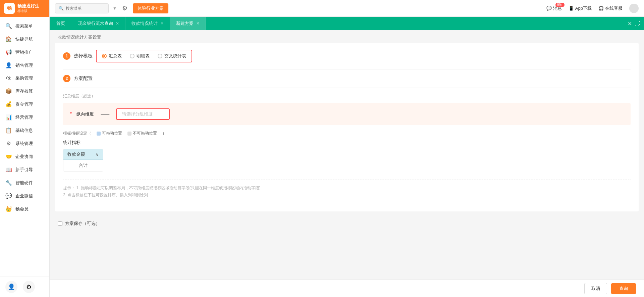 This screenshot has width=644, height=297. Describe the element at coordinates (185, 23) in the screenshot. I see `tab-new-plan-label: 新建方案` at that location.